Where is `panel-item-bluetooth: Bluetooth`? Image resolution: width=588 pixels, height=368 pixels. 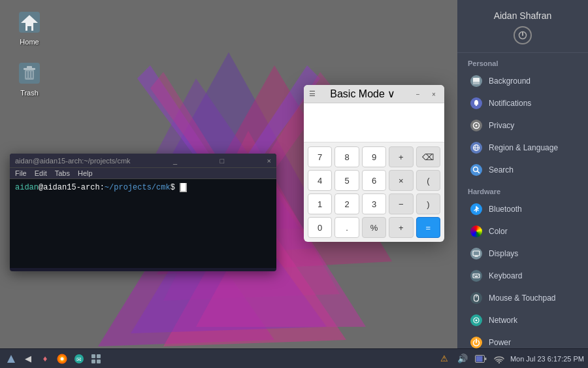 panel-item-bluetooth: Bluetooth is located at coordinates (523, 209).